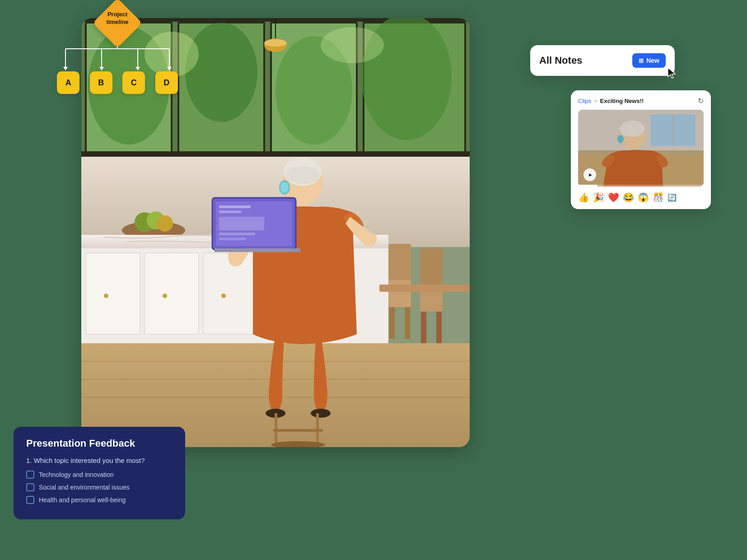  Describe the element at coordinates (584, 197) in the screenshot. I see `reaction-thumbsup: 👍` at that location.